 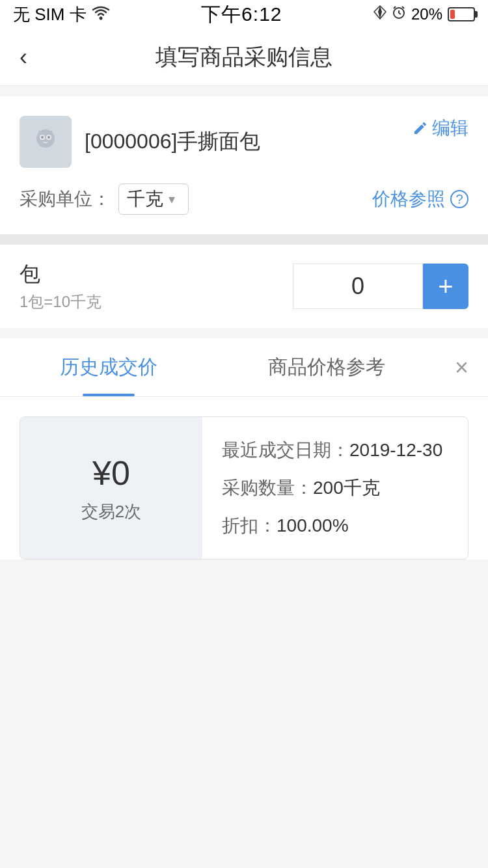 What do you see at coordinates (121, 473) in the screenshot?
I see `price-amount: 0` at bounding box center [121, 473].